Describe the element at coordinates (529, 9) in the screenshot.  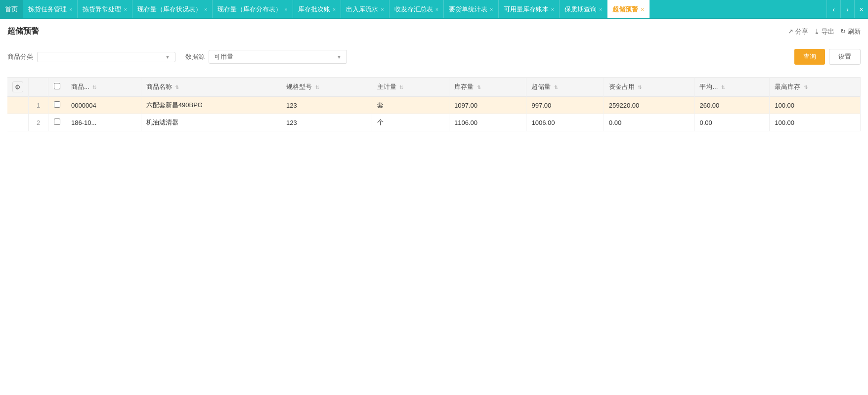
I see `nav-available-stock: 可用量库存账本 ×` at that location.